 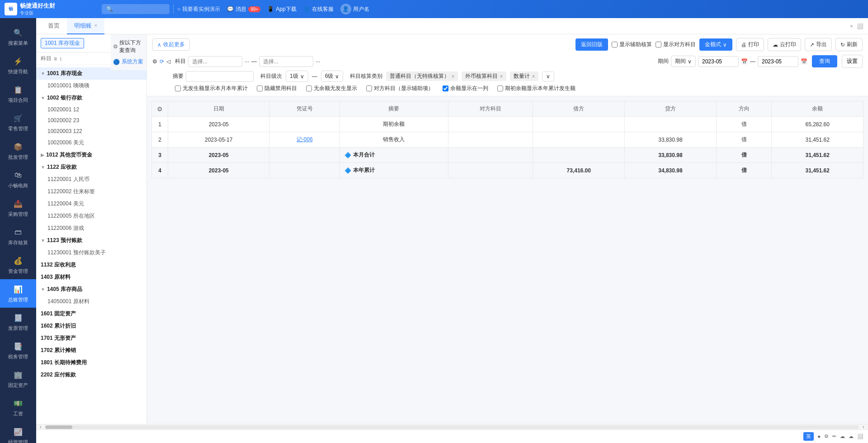 I want to click on period-cal-icon1: 📅, so click(x=744, y=62).